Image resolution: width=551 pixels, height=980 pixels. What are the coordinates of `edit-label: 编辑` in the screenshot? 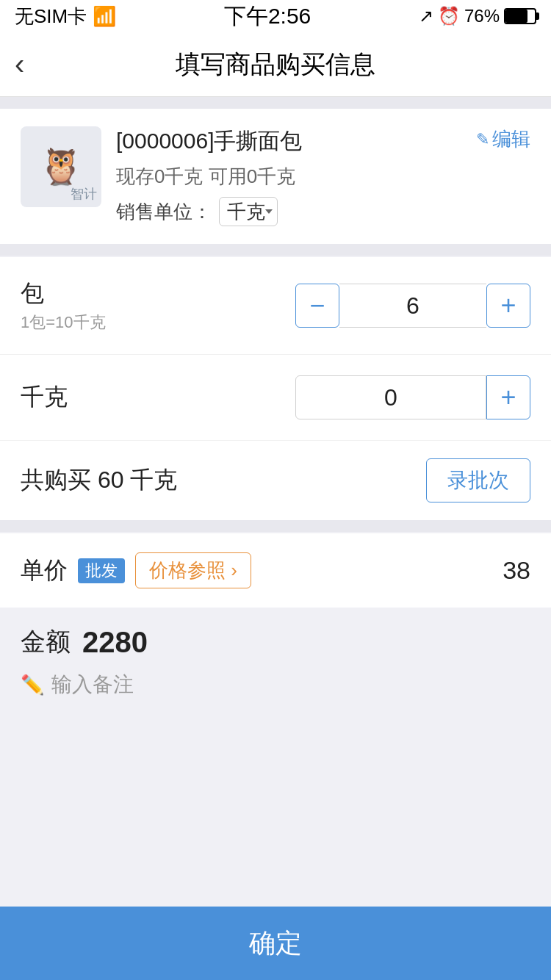 It's located at (511, 140).